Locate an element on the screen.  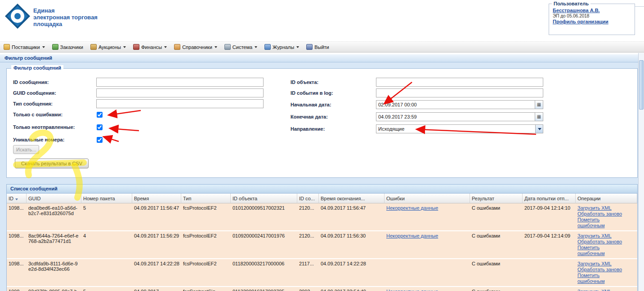
message-type-input is located at coordinates (180, 104).